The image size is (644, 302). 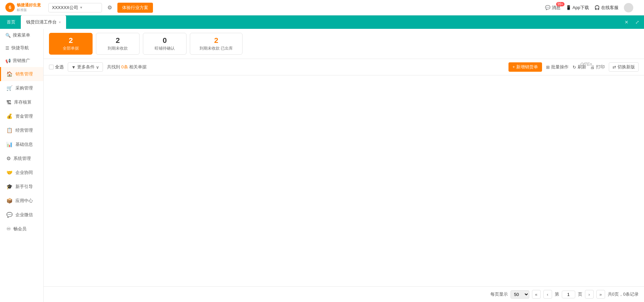 I want to click on coop-icon: 🤝, so click(x=9, y=173).